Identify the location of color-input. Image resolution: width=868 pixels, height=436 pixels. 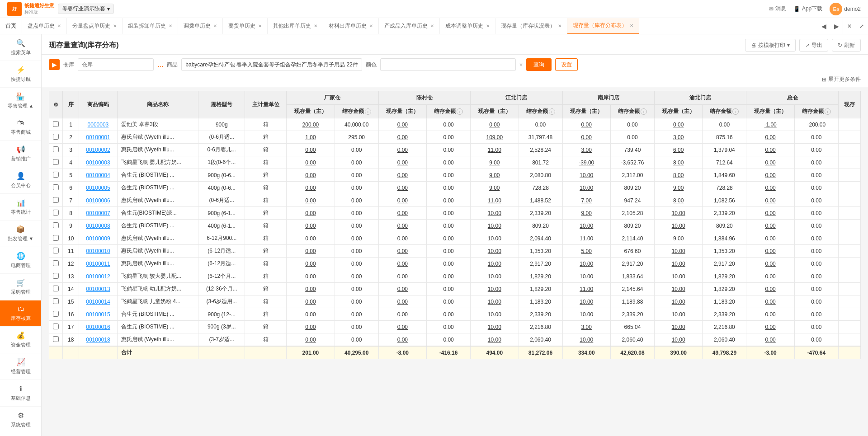
(448, 65).